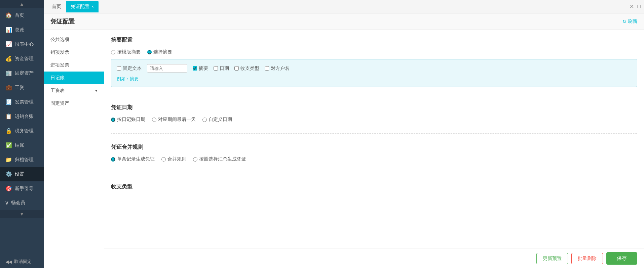 The image size is (644, 268). I want to click on archive-icon: 📁, so click(9, 160).